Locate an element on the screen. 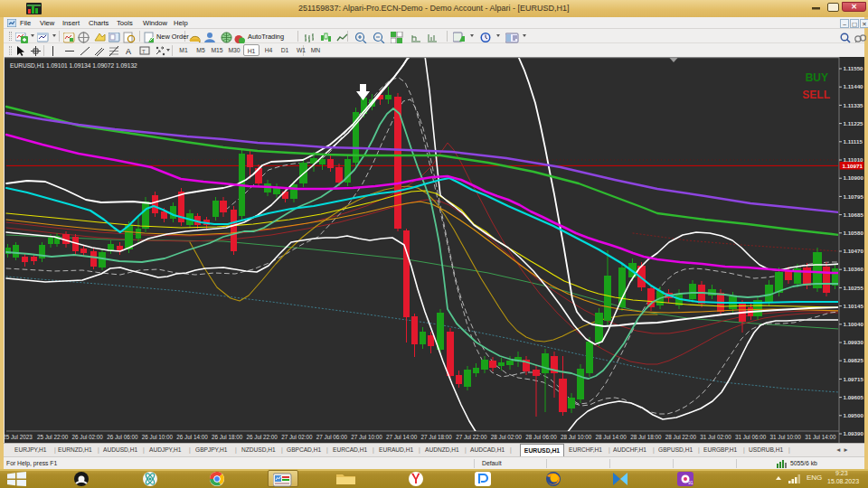 The width and height of the screenshot is (868, 488). svg-text: 28 Jul 18:00 is located at coordinates (646, 437).